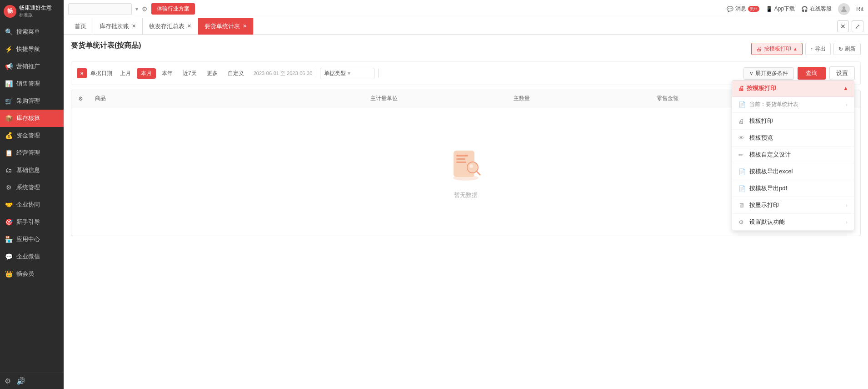 This screenshot has height=389, width=868. Describe the element at coordinates (793, 206) in the screenshot. I see `print-item-display-print: 🖥 按显示打印 ›` at that location.